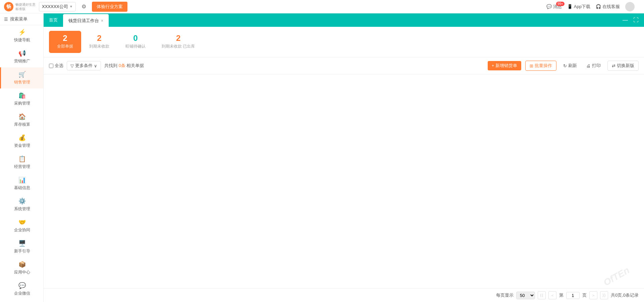 The image size is (644, 302). Describe the element at coordinates (6, 19) in the screenshot. I see `search-icon: ☰` at that location.